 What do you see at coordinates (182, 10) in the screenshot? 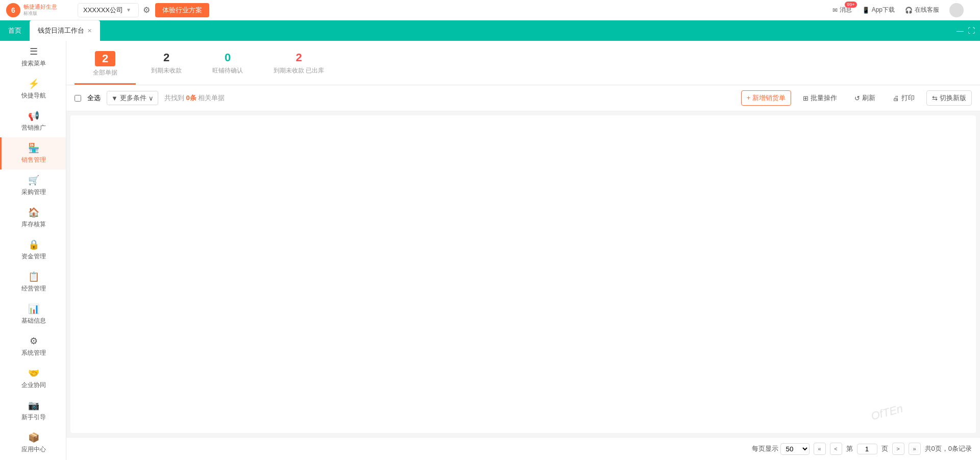
I see `trial-button: 体验行业方案` at bounding box center [182, 10].